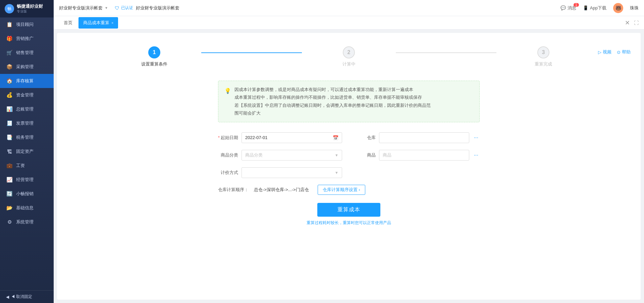 The image size is (644, 303). Describe the element at coordinates (9, 81) in the screenshot. I see `inventory-icon: 🏠` at that location.